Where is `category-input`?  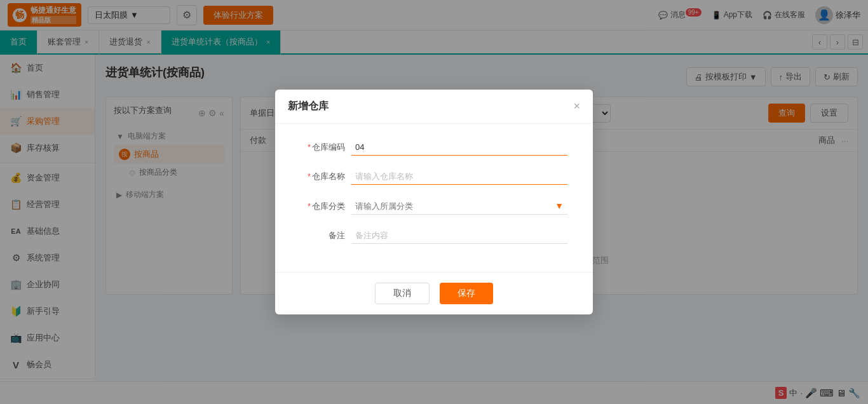
category-input is located at coordinates (455, 206).